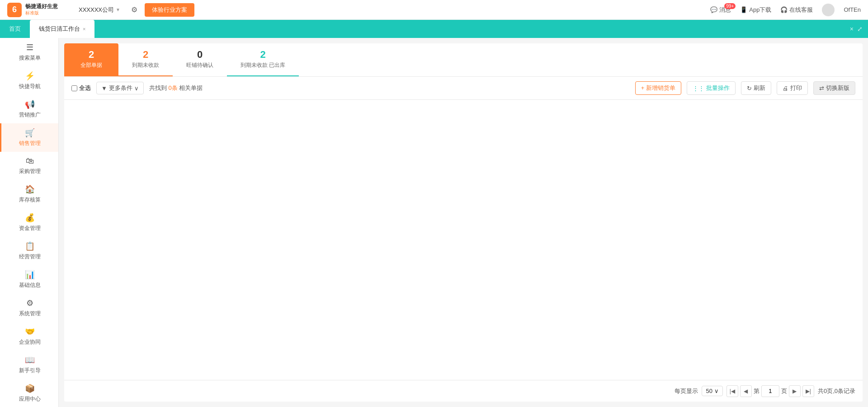 This screenshot has height=407, width=868. Describe the element at coordinates (62, 29) in the screenshot. I see `tab-workbench: 钱货日清工作台 ×` at that location.